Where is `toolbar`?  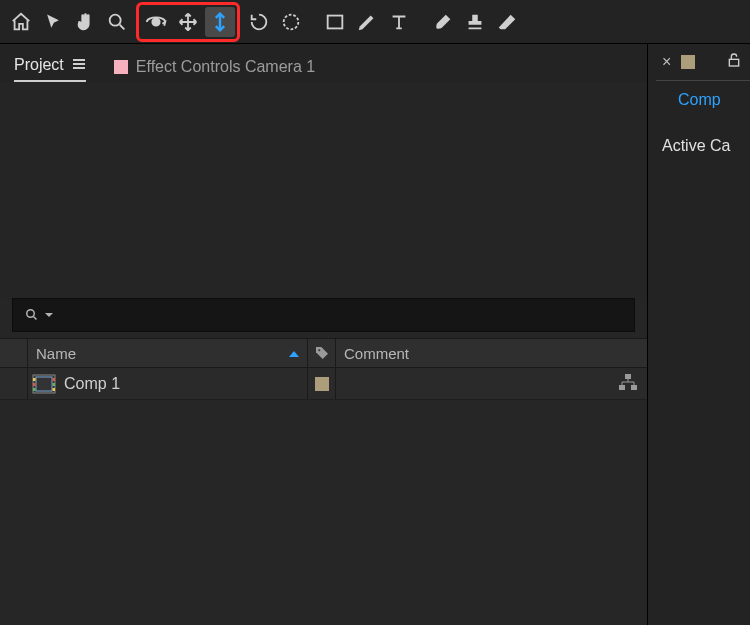 toolbar is located at coordinates (375, 22).